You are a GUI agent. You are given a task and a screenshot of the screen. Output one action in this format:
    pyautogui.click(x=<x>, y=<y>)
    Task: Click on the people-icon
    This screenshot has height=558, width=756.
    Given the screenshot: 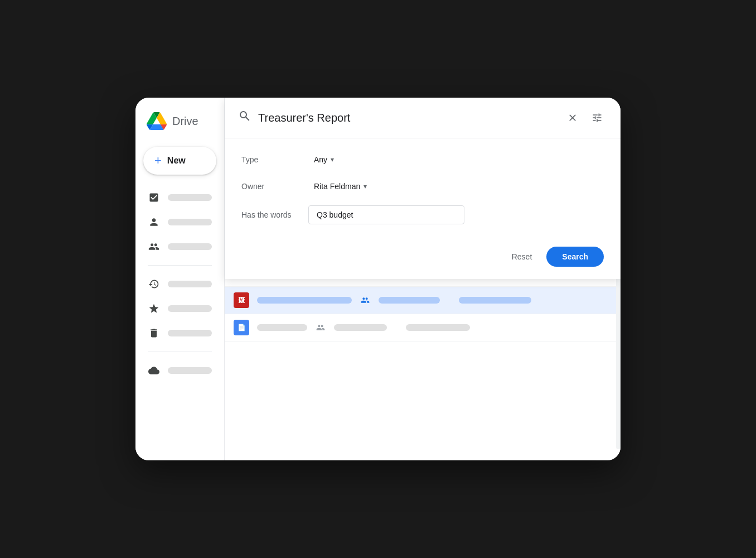 What is the action you would take?
    pyautogui.click(x=154, y=247)
    